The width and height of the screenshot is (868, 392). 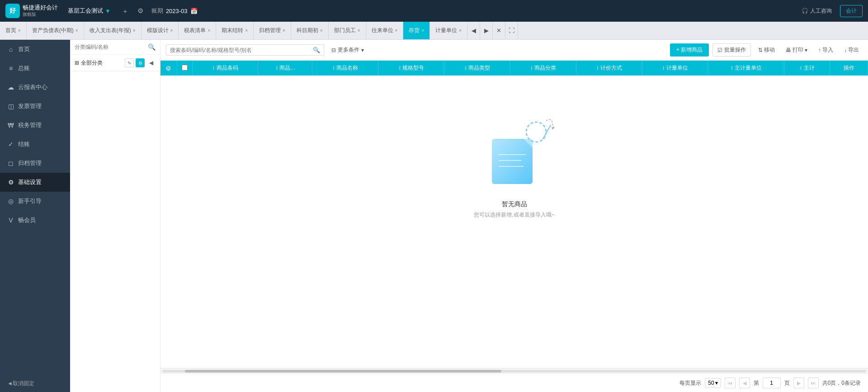 I want to click on per-page-select: 50 ▾, so click(x=712, y=383).